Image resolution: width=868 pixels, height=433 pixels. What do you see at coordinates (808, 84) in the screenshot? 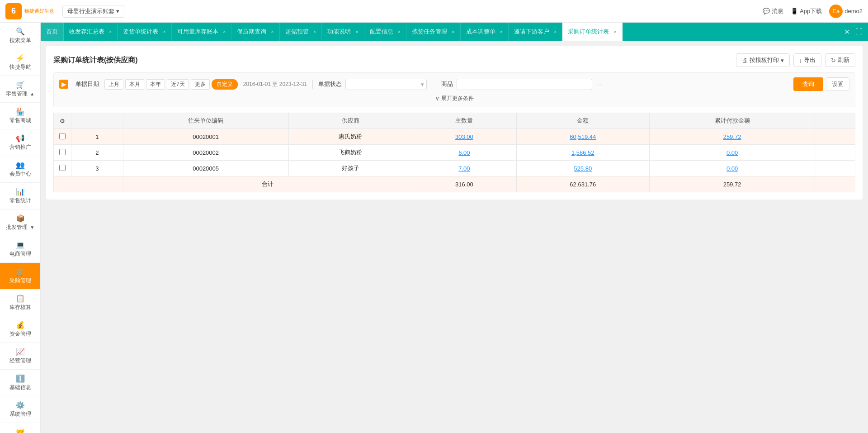
I see `search-button: 查询` at bounding box center [808, 84].